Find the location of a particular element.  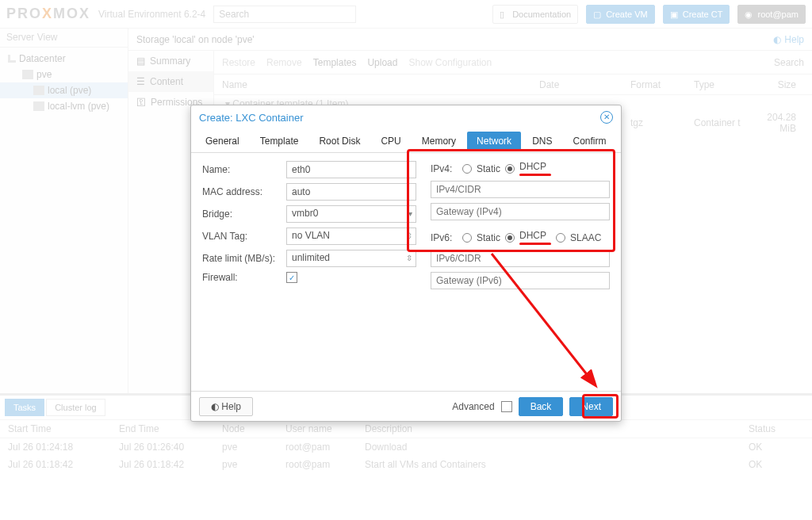

restore-button: Restore is located at coordinates (239, 63).